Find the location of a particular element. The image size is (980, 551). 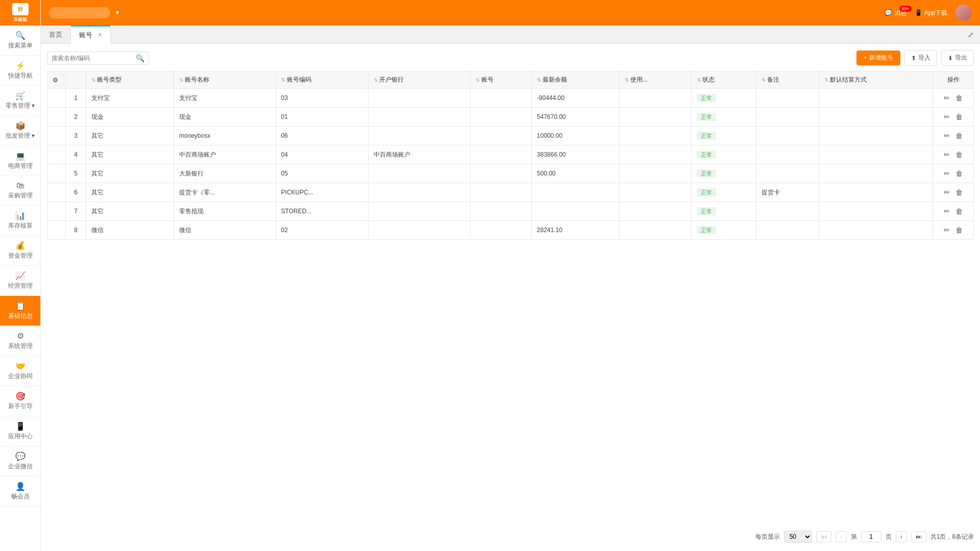

sidebar-icon-purchase: 🛍 is located at coordinates (20, 186).